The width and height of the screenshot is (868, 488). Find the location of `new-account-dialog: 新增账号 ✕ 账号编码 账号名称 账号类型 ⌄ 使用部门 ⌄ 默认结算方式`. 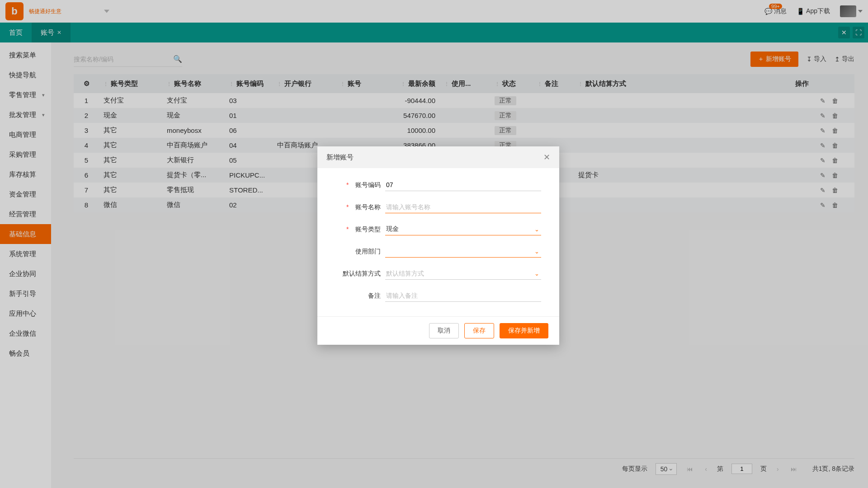

new-account-dialog: 新增账号 ✕ 账号编码 账号名称 账号类型 ⌄ 使用部门 ⌄ 默认结算方式 is located at coordinates (439, 246).